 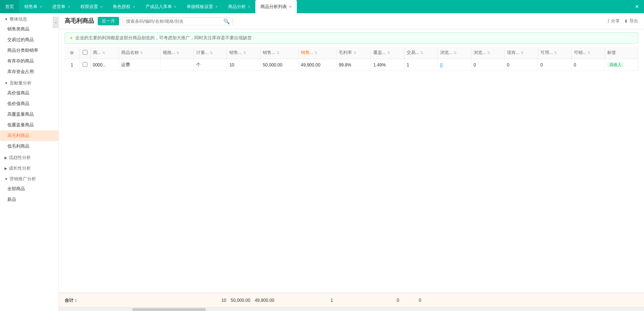 I want to click on sidebar-item-all-goods: 全部商品, so click(x=29, y=189).